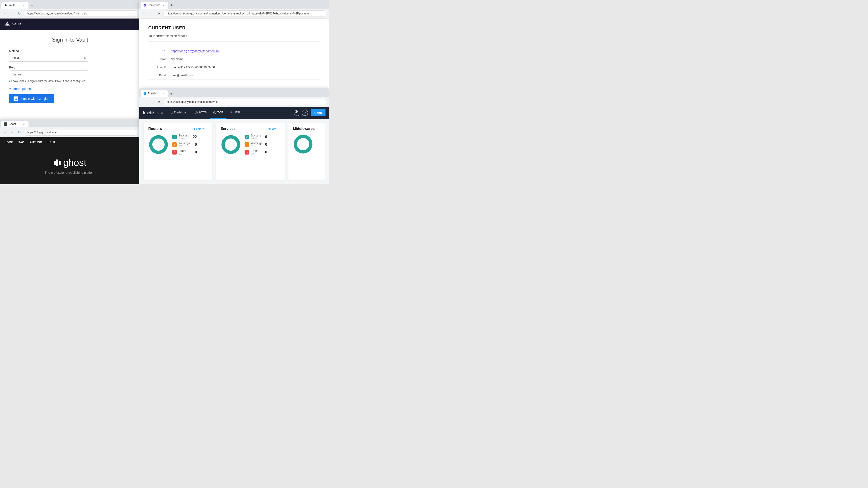  Describe the element at coordinates (185, 152) in the screenshot. I see `routers-errors-stat: ⚠ Errors 0% 0` at that location.